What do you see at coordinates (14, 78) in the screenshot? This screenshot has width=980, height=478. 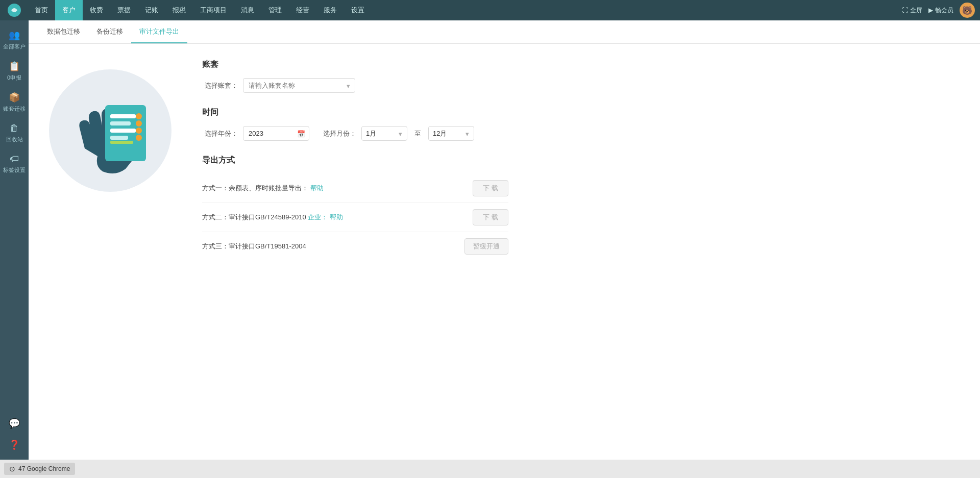 I see `sidebar-item-label: 0申报` at bounding box center [14, 78].